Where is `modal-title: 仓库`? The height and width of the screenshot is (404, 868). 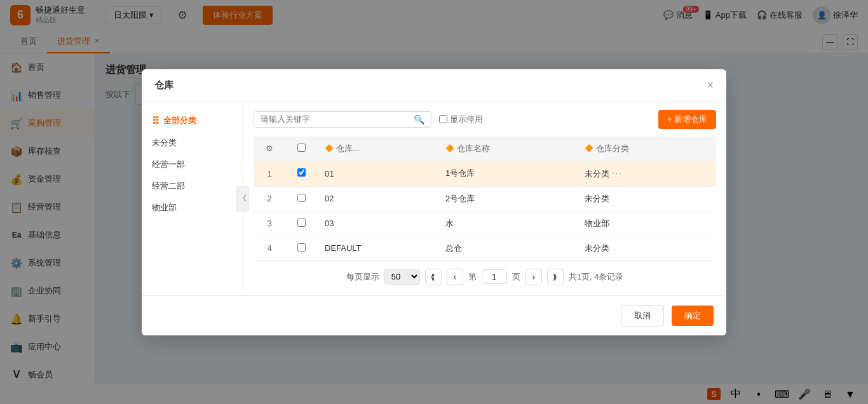
modal-title: 仓库 is located at coordinates (164, 85).